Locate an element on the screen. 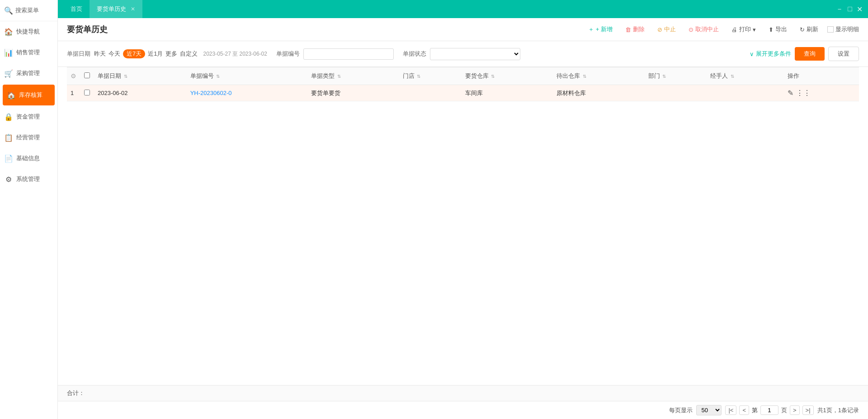 The width and height of the screenshot is (868, 419). bill-no-input is located at coordinates (349, 54).